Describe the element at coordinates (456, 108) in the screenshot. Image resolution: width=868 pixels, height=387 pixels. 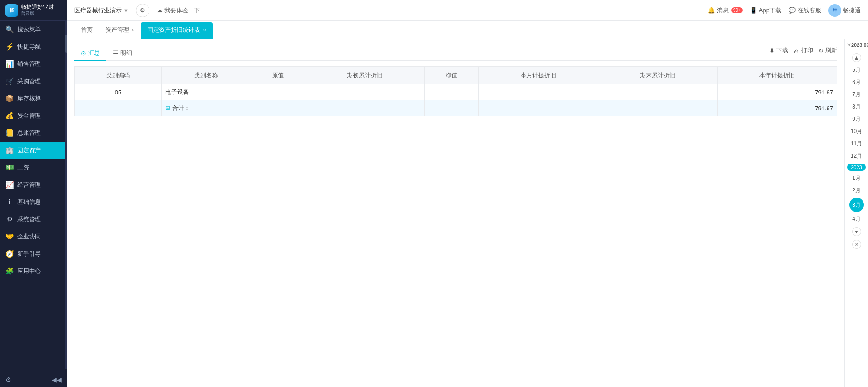
I see `subtotal-row: ⊞合计： 791.67` at that location.